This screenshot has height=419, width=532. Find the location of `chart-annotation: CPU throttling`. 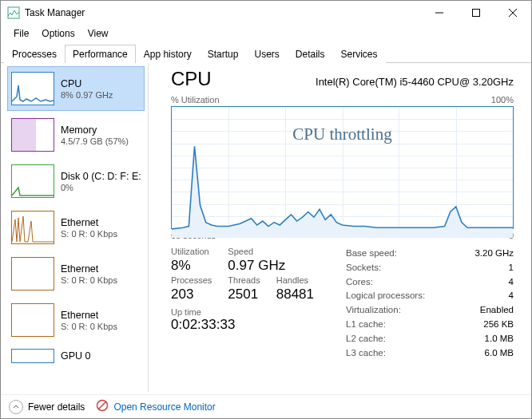

chart-annotation: CPU throttling is located at coordinates (342, 134).